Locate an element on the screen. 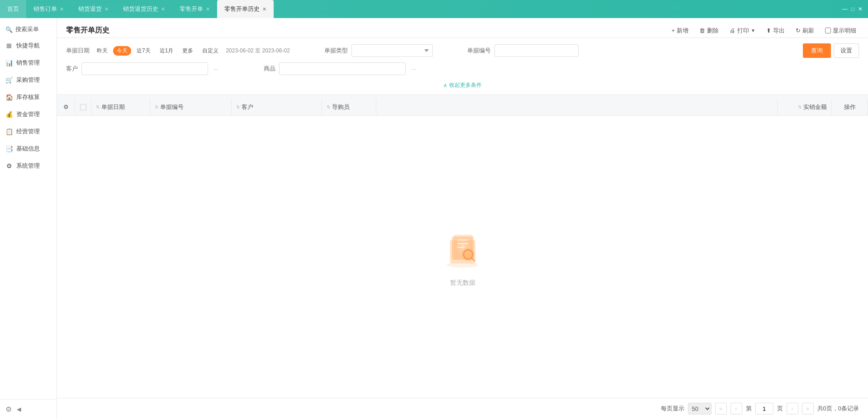 This screenshot has height=419, width=868. th-guide-label: 导购员 is located at coordinates (341, 107).